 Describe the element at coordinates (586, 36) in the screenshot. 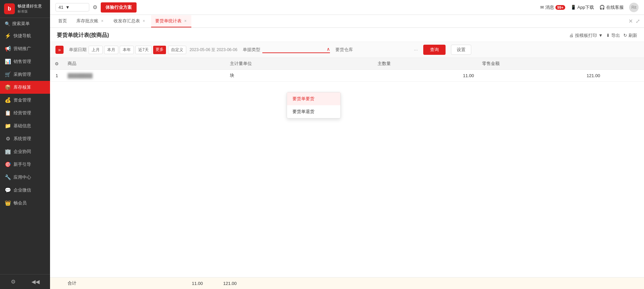

I see `template-print-btn: 🖨 按模板打印 ▼` at that location.